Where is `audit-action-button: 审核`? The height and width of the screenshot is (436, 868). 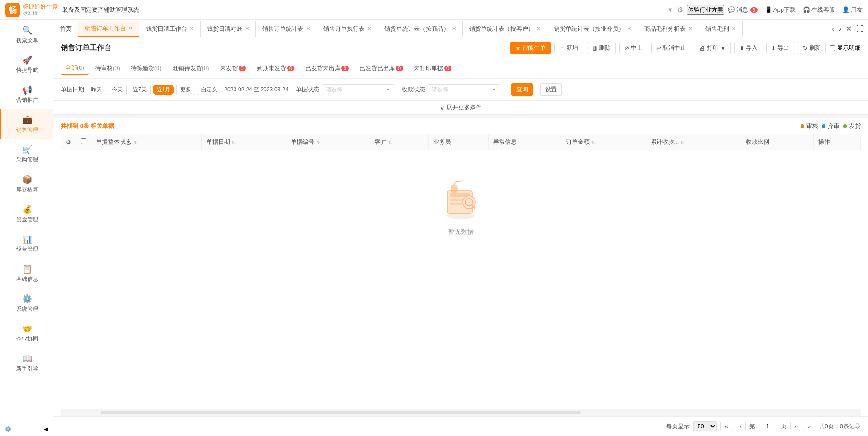
audit-action-button: 审核 is located at coordinates (810, 126).